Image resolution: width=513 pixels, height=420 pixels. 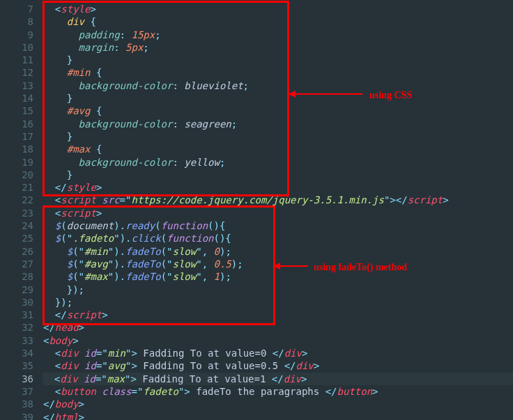 I want to click on code-line: <body>, so click(x=278, y=341).